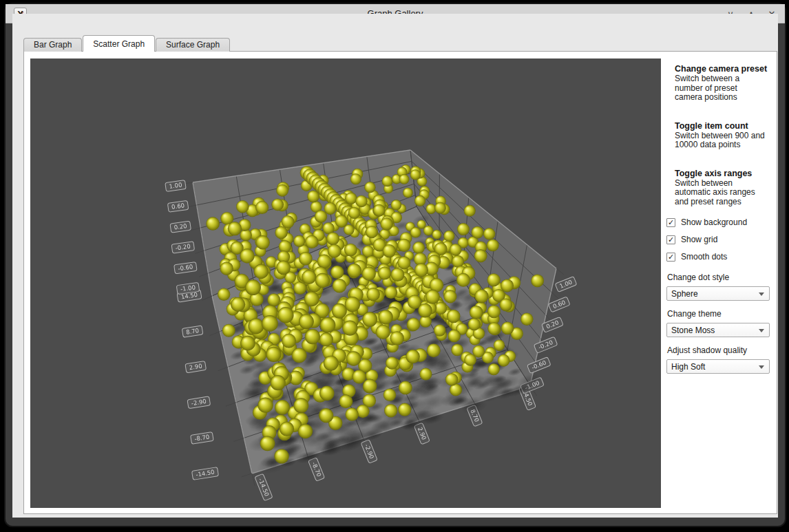  What do you see at coordinates (724, 257) in the screenshot?
I see `smooth-dots-checkbox: ✓ Smooth dots` at bounding box center [724, 257].